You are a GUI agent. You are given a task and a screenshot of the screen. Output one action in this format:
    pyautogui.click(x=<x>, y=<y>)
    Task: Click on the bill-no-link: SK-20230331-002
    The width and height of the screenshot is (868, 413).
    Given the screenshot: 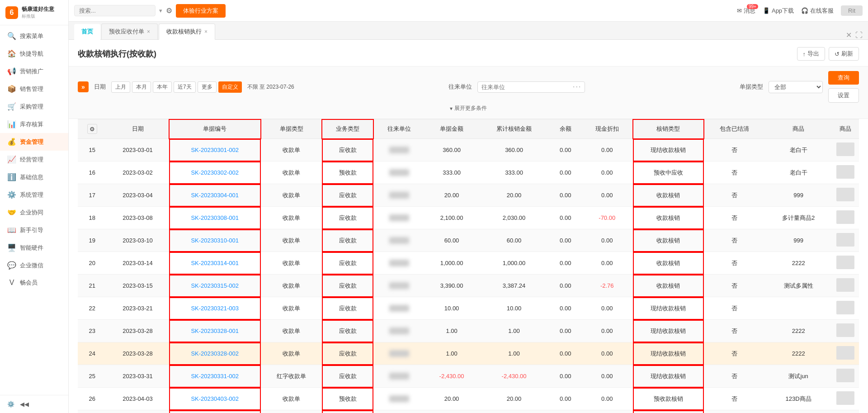 What is the action you would take?
    pyautogui.click(x=215, y=376)
    